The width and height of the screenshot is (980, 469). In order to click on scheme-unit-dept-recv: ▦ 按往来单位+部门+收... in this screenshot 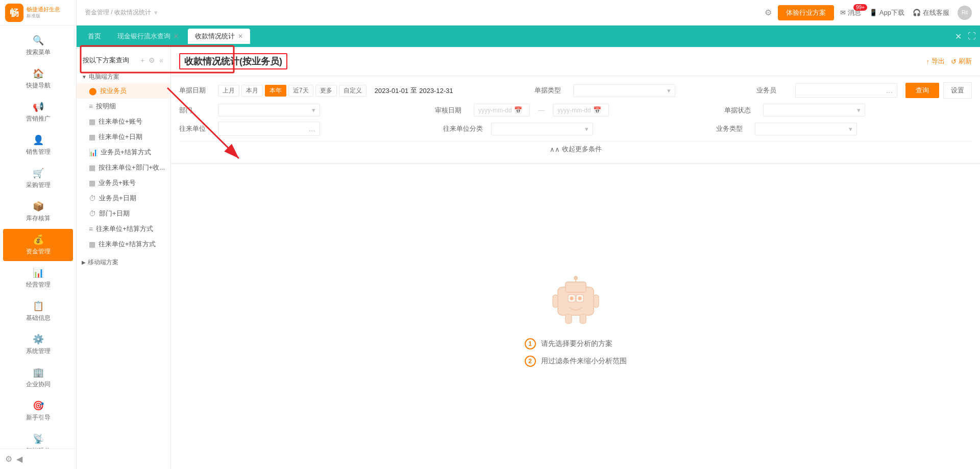, I will do `click(124, 168)`.